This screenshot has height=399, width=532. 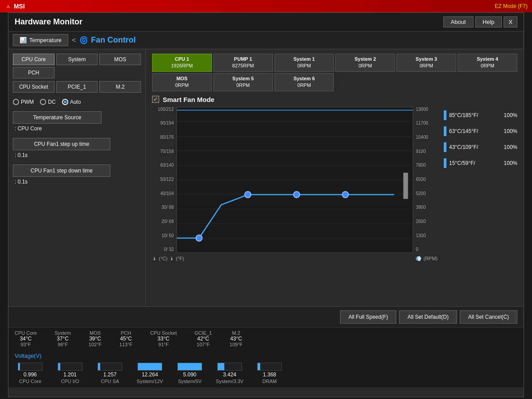 What do you see at coordinates (120, 87) in the screenshot?
I see `sensor-btn-m2: M.2` at bounding box center [120, 87].